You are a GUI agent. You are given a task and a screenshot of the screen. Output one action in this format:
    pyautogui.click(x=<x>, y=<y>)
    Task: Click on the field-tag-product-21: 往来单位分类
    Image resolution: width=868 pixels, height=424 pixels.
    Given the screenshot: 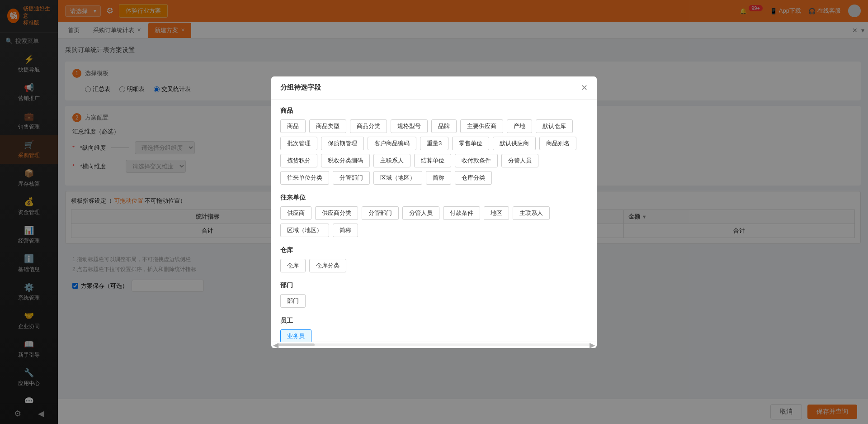 What is the action you would take?
    pyautogui.click(x=305, y=178)
    